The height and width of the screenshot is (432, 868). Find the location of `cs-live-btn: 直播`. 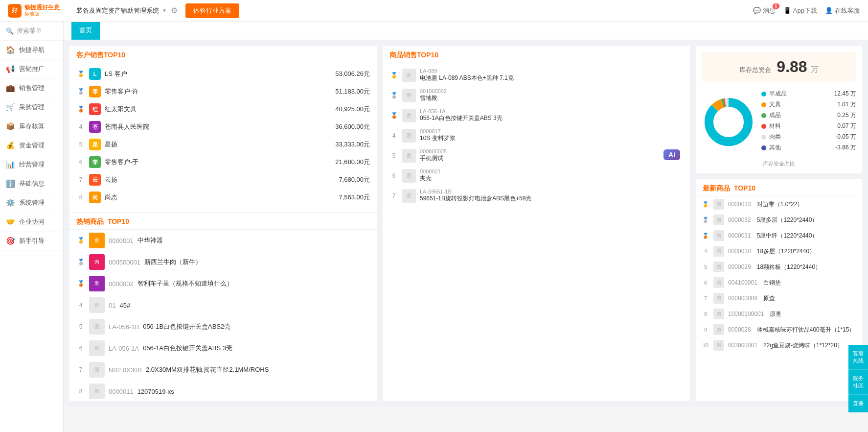

cs-live-btn: 直播 is located at coordinates (858, 404).